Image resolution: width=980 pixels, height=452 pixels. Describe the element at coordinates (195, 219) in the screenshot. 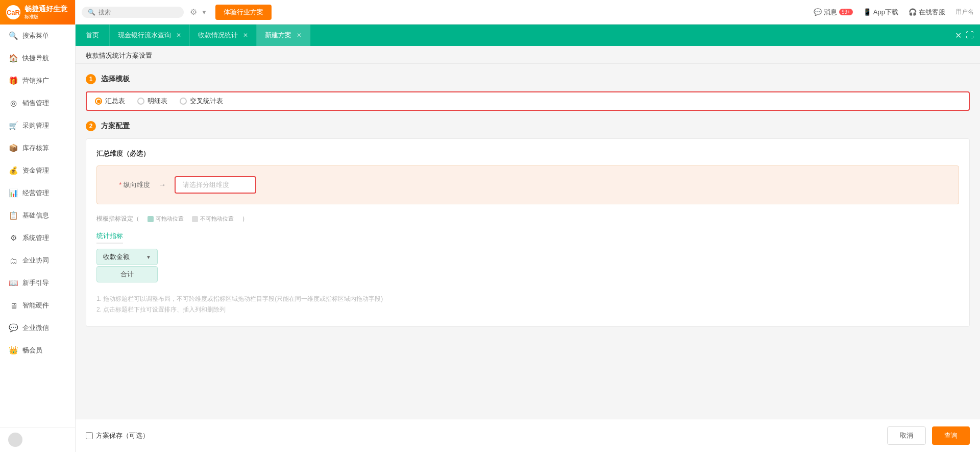

I see `no-drag-dot` at that location.